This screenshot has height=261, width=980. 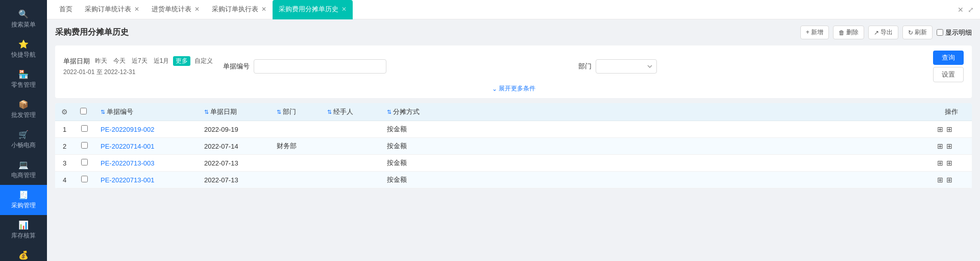 What do you see at coordinates (949, 129) in the screenshot?
I see `row-more-icon-0: ⊞` at bounding box center [949, 129].